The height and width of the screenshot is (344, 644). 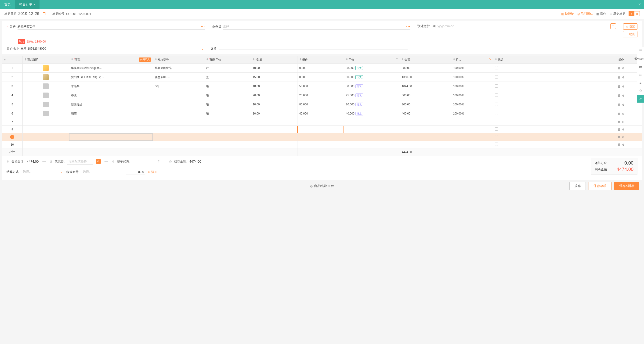 What do you see at coordinates (274, 86) in the screenshot?
I see `cell-qty: 18.00` at bounding box center [274, 86].